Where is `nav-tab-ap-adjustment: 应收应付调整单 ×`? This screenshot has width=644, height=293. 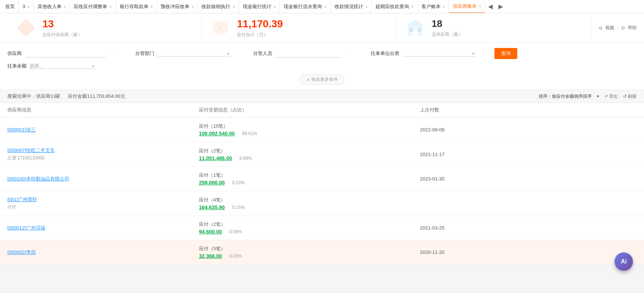
nav-tab-ap-adjustment: 应收应付调整单 × is located at coordinates (93, 7).